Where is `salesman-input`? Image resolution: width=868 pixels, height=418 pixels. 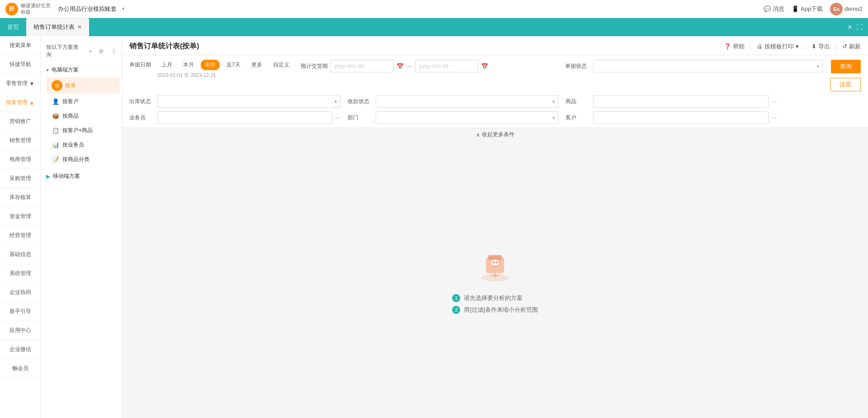
salesman-input is located at coordinates (245, 118).